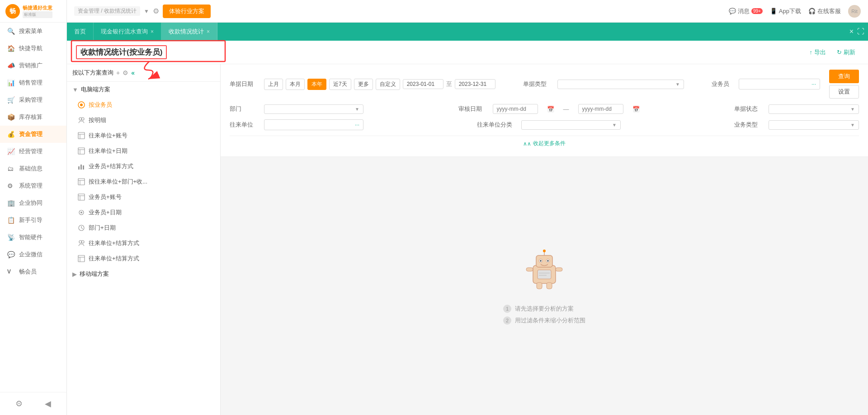 This screenshot has width=868, height=415. What do you see at coordinates (144, 166) in the screenshot?
I see `scheme-item-salesperson-settle: 业务员+结算方式` at bounding box center [144, 166].